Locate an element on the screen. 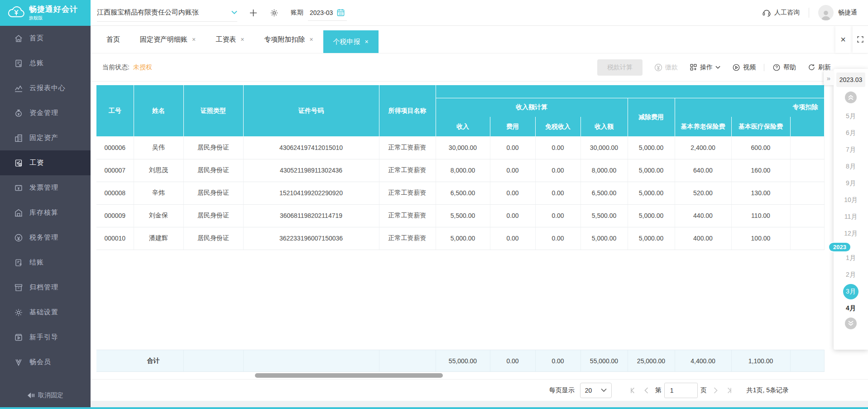  avatar is located at coordinates (826, 13).